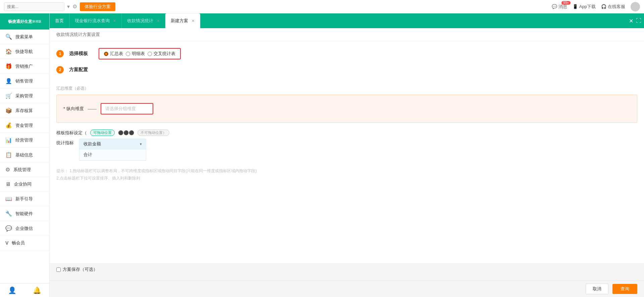  Describe the element at coordinates (158, 21) in the screenshot. I see `tab-close-receipt: ✕` at that location.